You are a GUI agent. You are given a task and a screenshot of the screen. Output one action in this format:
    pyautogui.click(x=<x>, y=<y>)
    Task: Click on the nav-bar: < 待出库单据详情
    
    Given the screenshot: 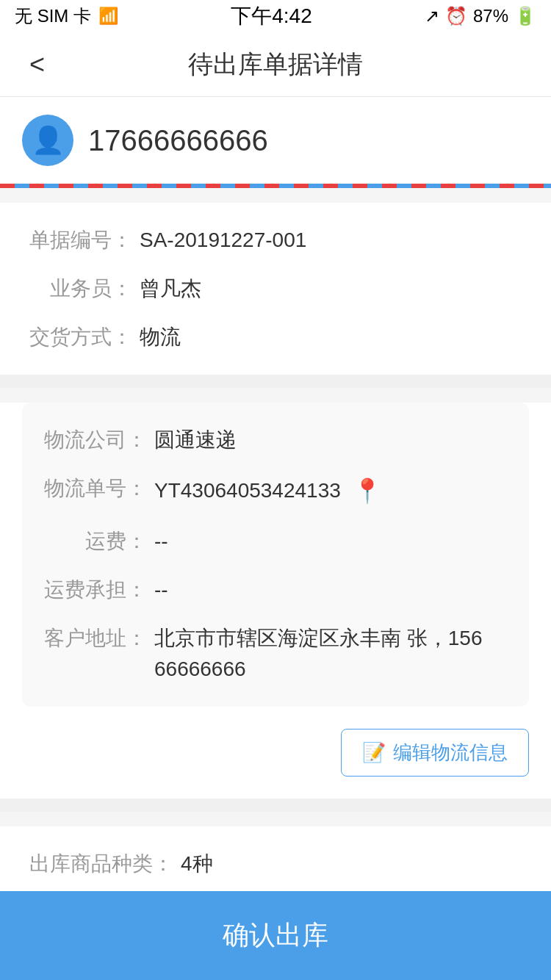 What is the action you would take?
    pyautogui.click(x=276, y=65)
    